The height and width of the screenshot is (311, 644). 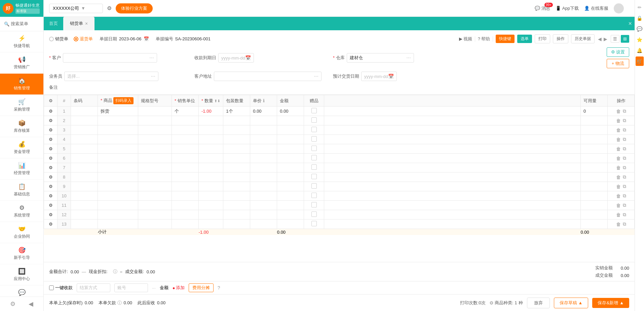 What do you see at coordinates (118, 111) in the screenshot?
I see `row-goods-cell: 拆货` at bounding box center [118, 111].